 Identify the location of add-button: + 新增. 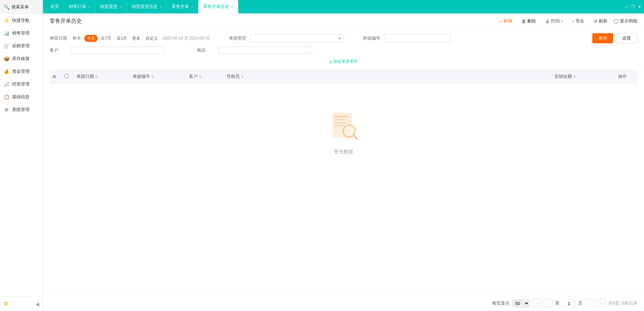
(506, 21).